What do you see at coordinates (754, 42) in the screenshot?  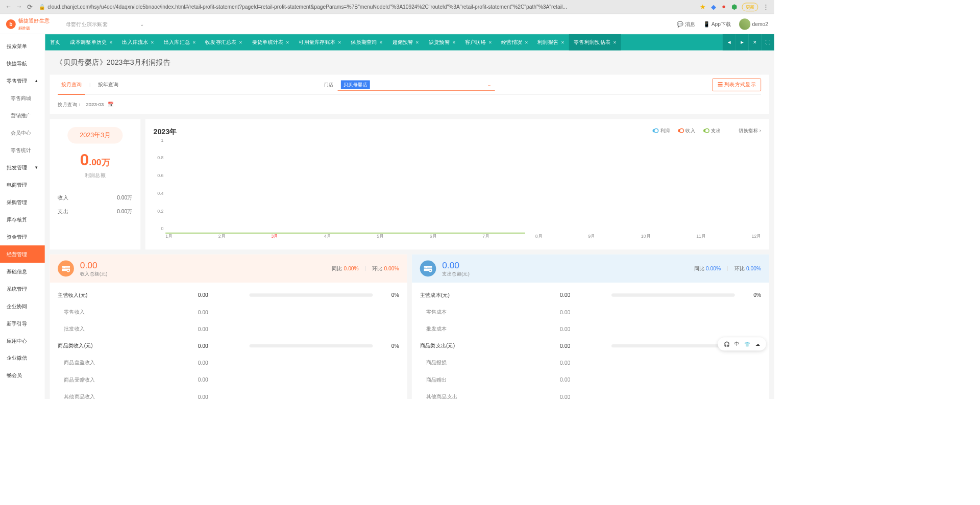 I see `tab-close-all: ✕` at bounding box center [754, 42].